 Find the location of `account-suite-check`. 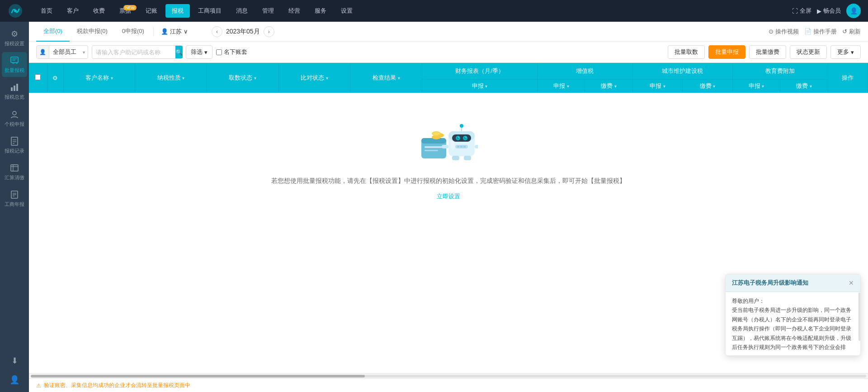

account-suite-check is located at coordinates (219, 53).